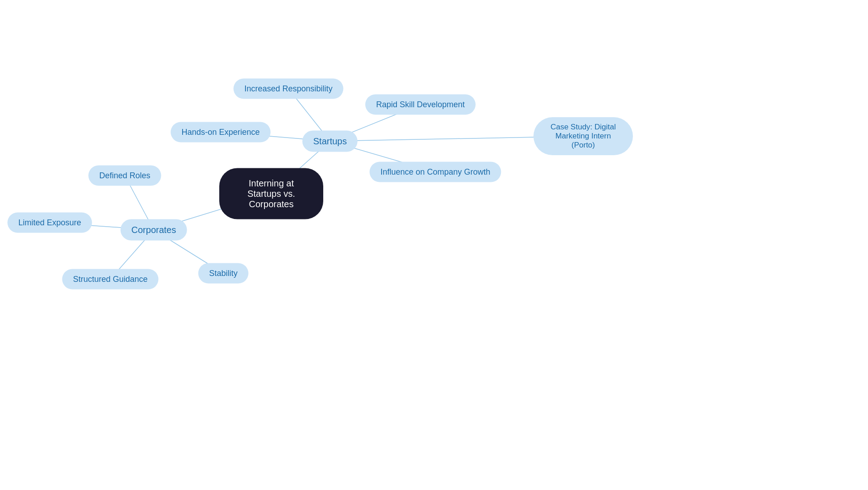  Describe the element at coordinates (420, 105) in the screenshot. I see `leaf-node-rapid-skill-development: Rapid Skill Development` at that location.